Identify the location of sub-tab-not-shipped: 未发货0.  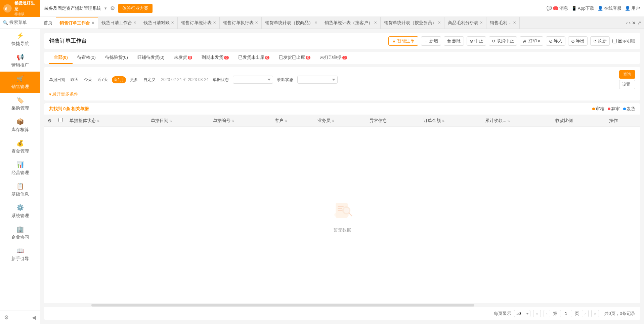
(183, 58).